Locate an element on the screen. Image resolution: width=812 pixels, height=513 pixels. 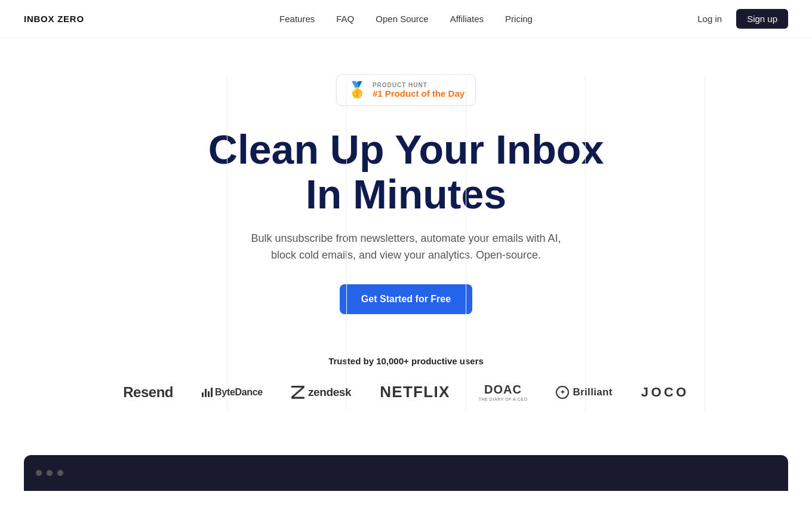
preview-hint is located at coordinates (406, 473).